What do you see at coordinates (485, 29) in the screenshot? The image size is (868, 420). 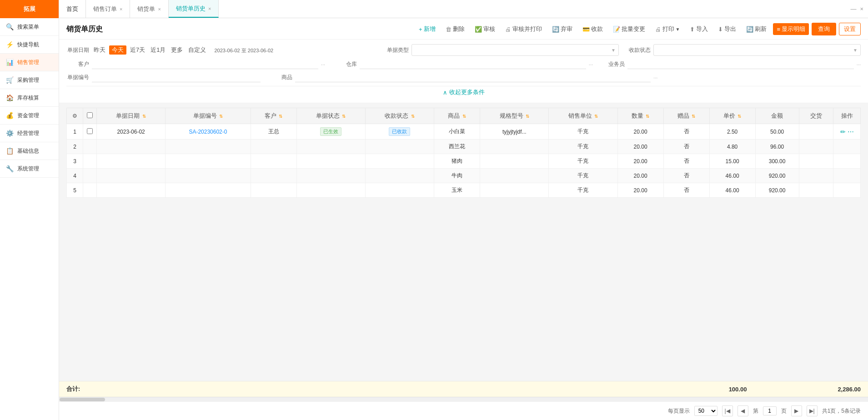 I see `approve-button: ✅ 审核` at bounding box center [485, 29].